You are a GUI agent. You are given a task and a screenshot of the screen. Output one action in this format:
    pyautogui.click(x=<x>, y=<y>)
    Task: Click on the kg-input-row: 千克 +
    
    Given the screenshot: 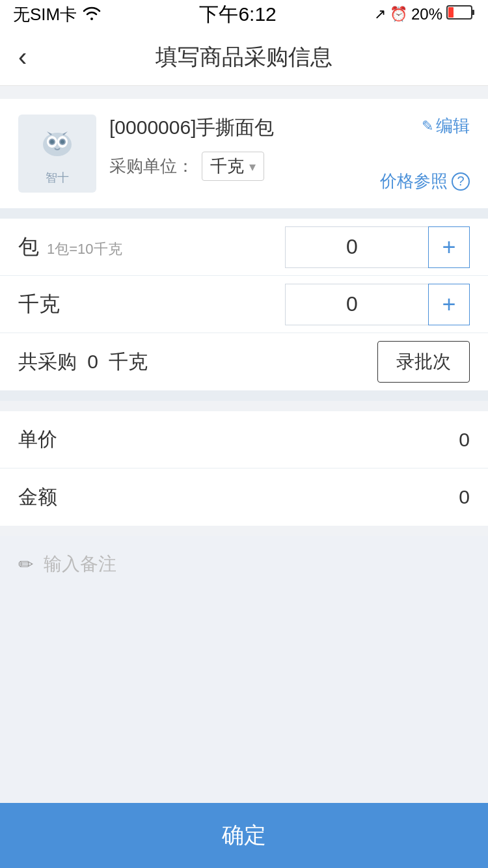 What is the action you would take?
    pyautogui.click(x=244, y=305)
    